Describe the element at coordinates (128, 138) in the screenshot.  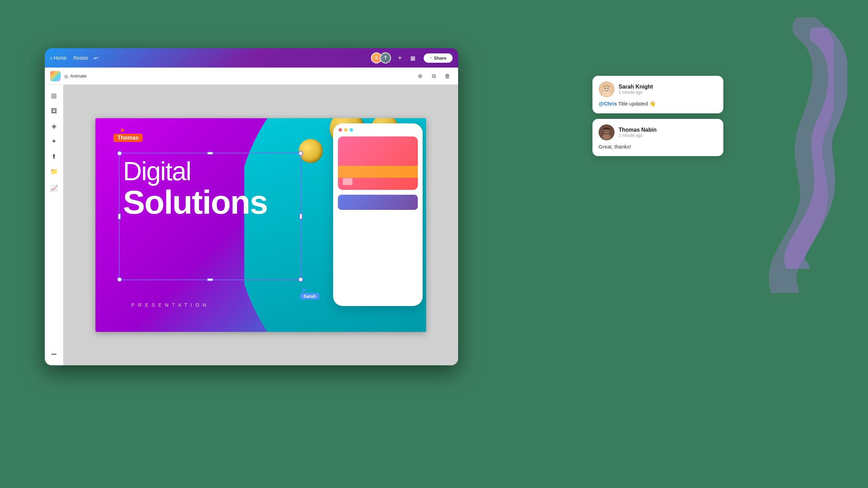
I see `thomas-cursor-label: Thomas` at that location.